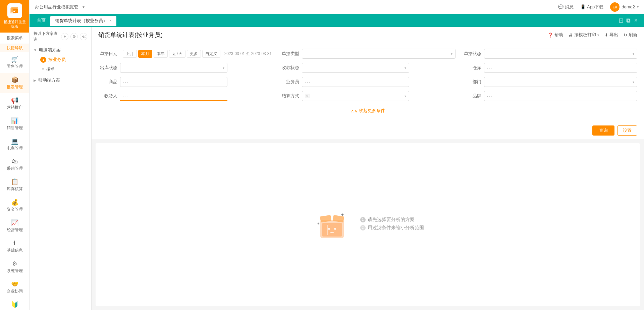  What do you see at coordinates (223, 68) in the screenshot?
I see `out-status-arrow-icon: ▾` at bounding box center [223, 68].